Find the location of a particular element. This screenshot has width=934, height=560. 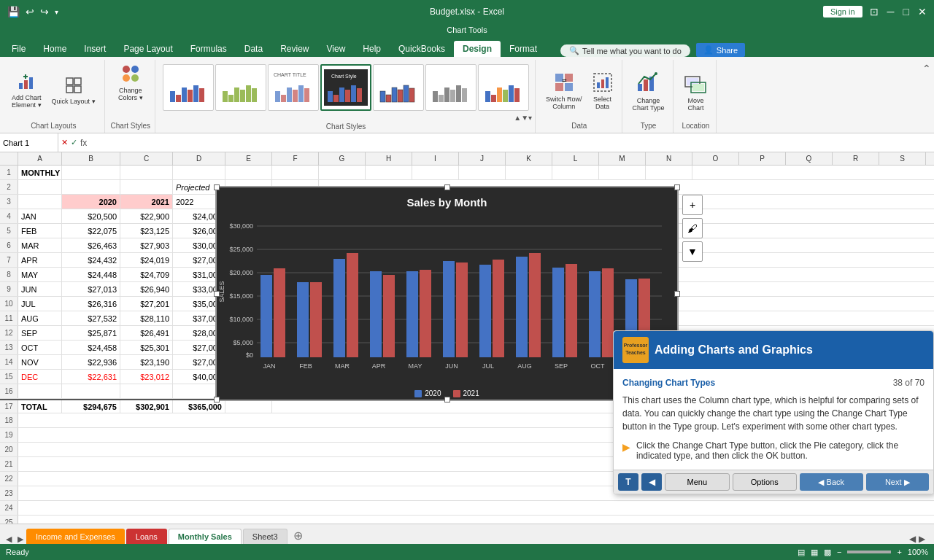

cell-b1 is located at coordinates (91, 172).